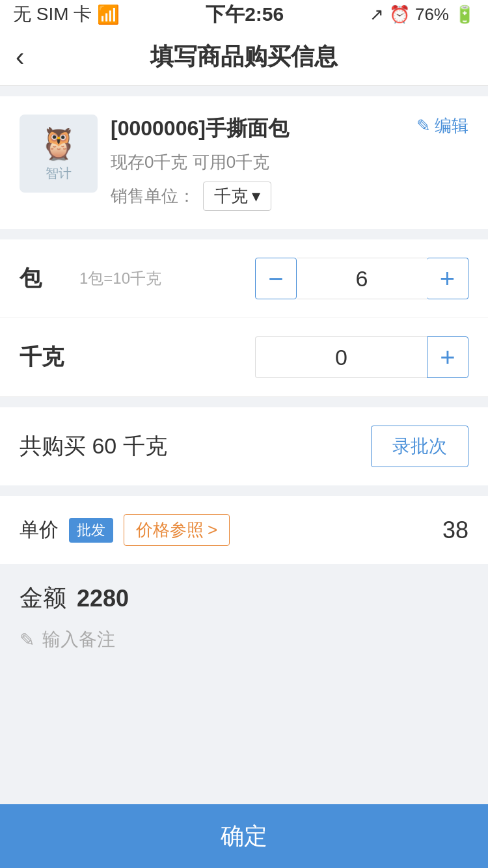 This screenshot has height=868, width=488. I want to click on product-unit: 销售单位： 千克 ▾, so click(290, 197).